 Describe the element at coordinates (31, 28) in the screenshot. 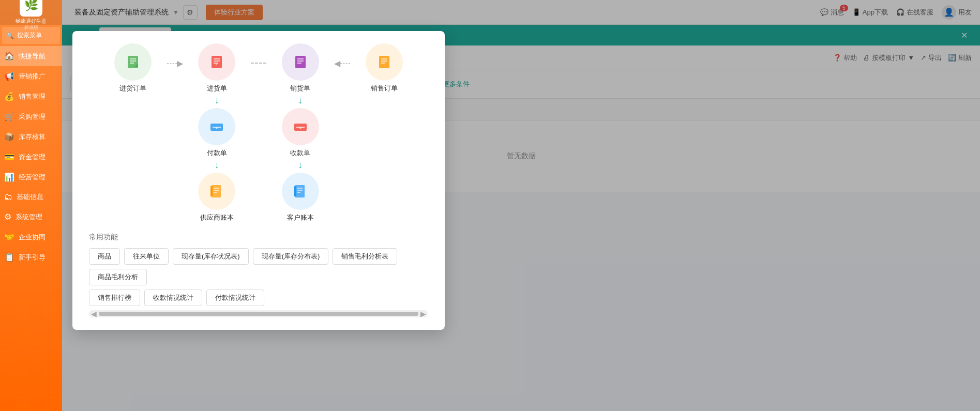

I see `logo-subtext: 标准版` at that location.